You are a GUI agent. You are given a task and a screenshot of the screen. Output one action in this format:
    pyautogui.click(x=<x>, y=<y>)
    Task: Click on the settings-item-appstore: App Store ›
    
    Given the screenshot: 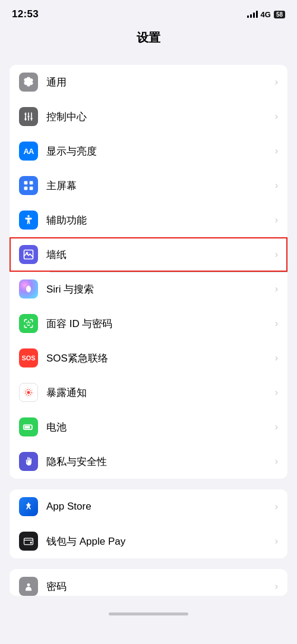 What is the action you would take?
    pyautogui.click(x=148, y=507)
    